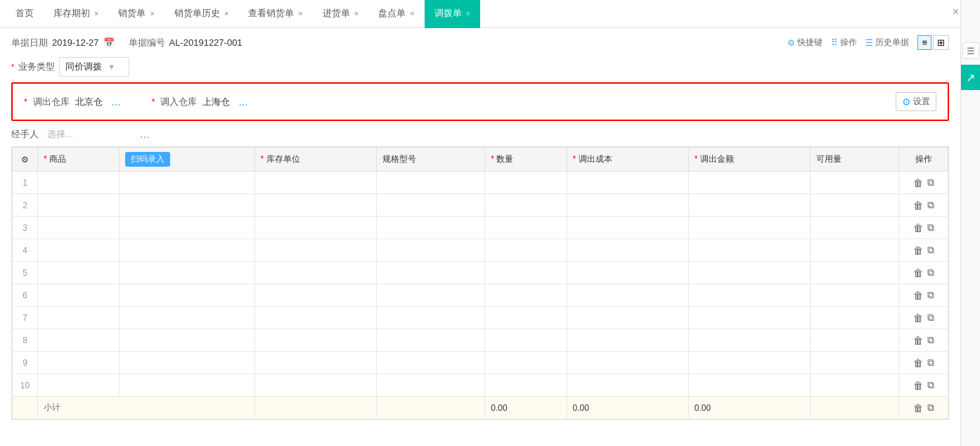  I want to click on shortcuts-button: ⚙ 快捷键, so click(805, 42).